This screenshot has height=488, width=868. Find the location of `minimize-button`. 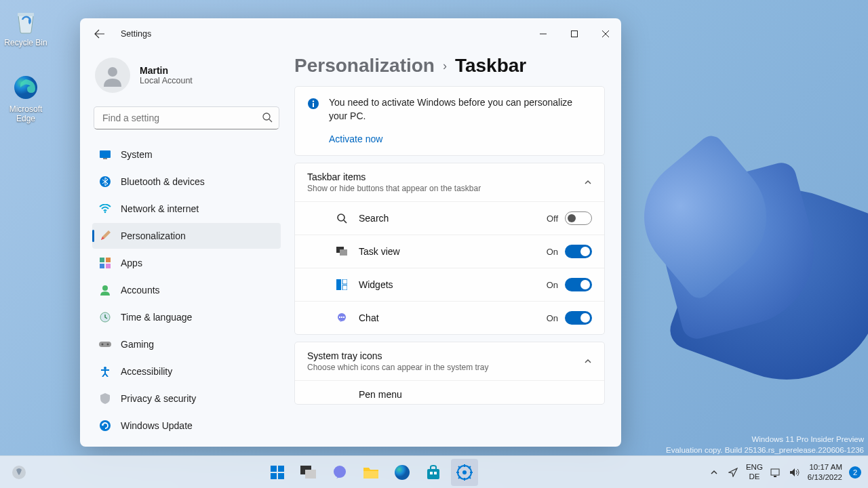

minimize-button is located at coordinates (543, 34).